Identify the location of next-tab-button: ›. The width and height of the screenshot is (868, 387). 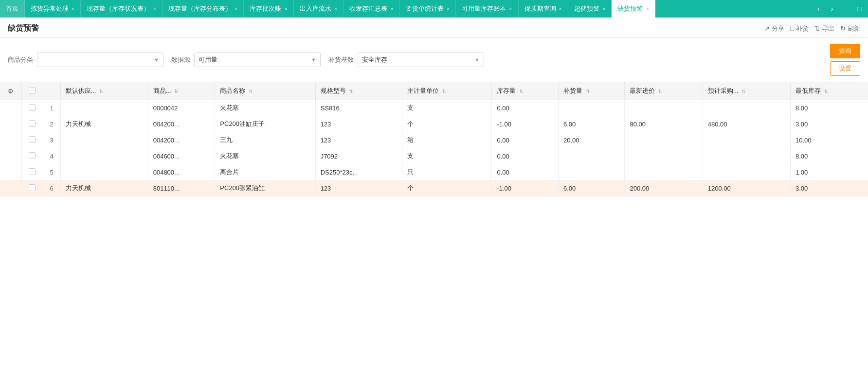
(832, 9).